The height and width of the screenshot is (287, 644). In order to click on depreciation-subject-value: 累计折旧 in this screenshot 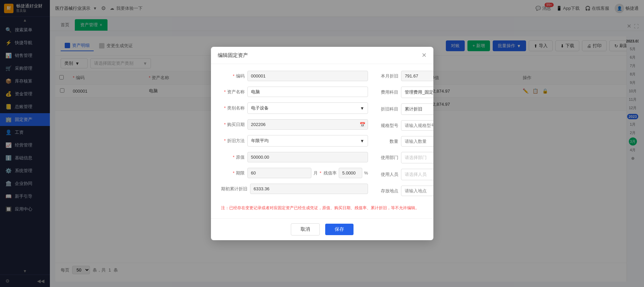, I will do `click(413, 109)`.